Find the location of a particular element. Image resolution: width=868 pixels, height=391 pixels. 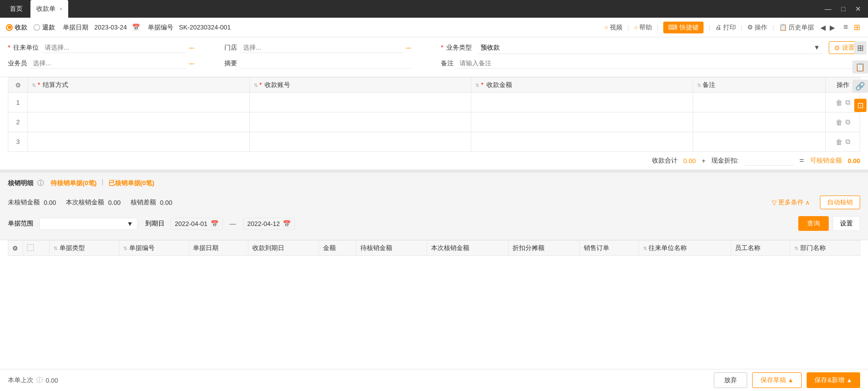

shortcut-btn: ⌨ 快捷键 is located at coordinates (683, 28).